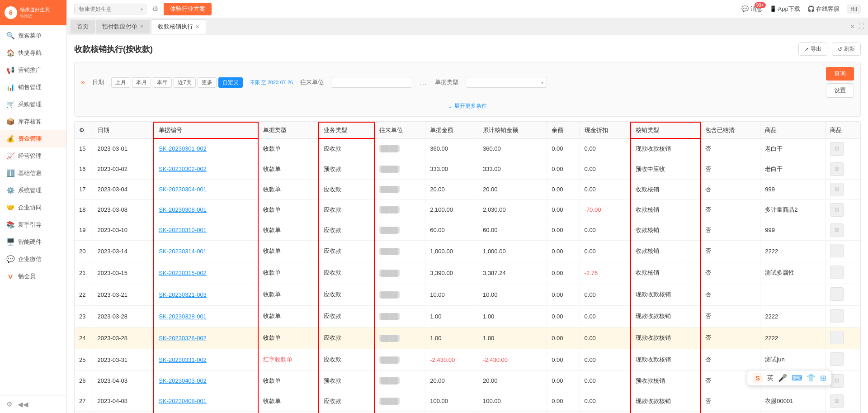 This screenshot has height=413, width=868. I want to click on tab-presale-close: ✕, so click(142, 26).